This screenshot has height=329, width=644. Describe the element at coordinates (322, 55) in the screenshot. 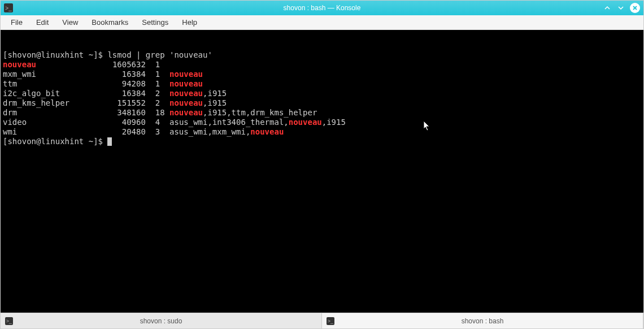

I see `terminal-line: [shovon@linuxhint ~]$ lsmod | grep 'nouv…` at that location.